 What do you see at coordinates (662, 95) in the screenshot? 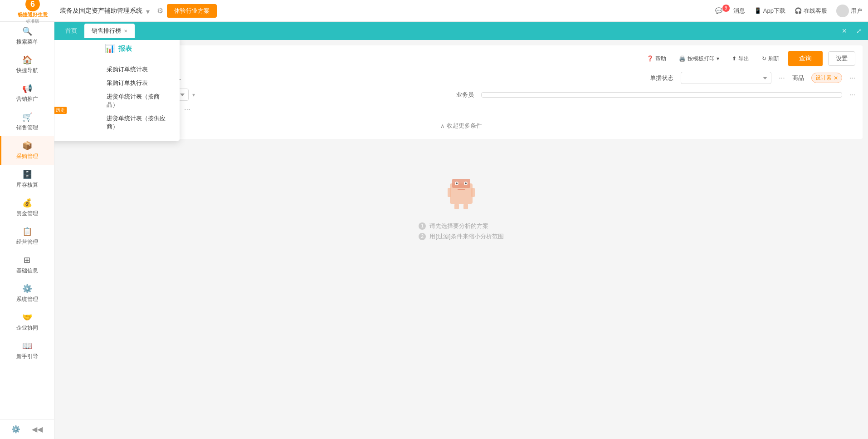
I see `salesman-input` at bounding box center [662, 95].